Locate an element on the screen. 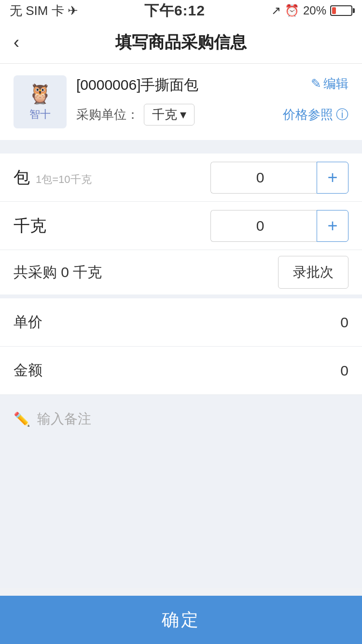 The width and height of the screenshot is (362, 644). bao-quantity-input is located at coordinates (264, 178).